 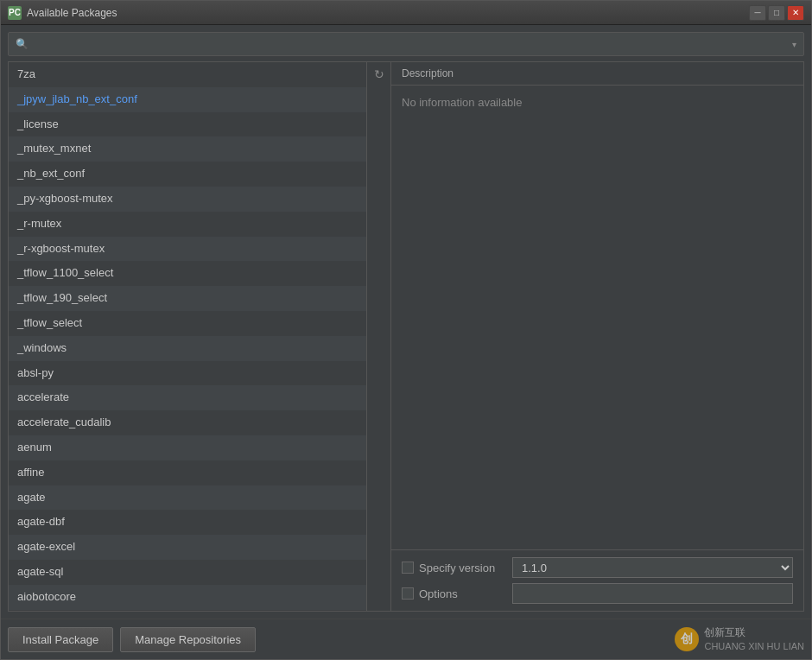 I want to click on list-item: _nb_ext_conf, so click(x=187, y=175).